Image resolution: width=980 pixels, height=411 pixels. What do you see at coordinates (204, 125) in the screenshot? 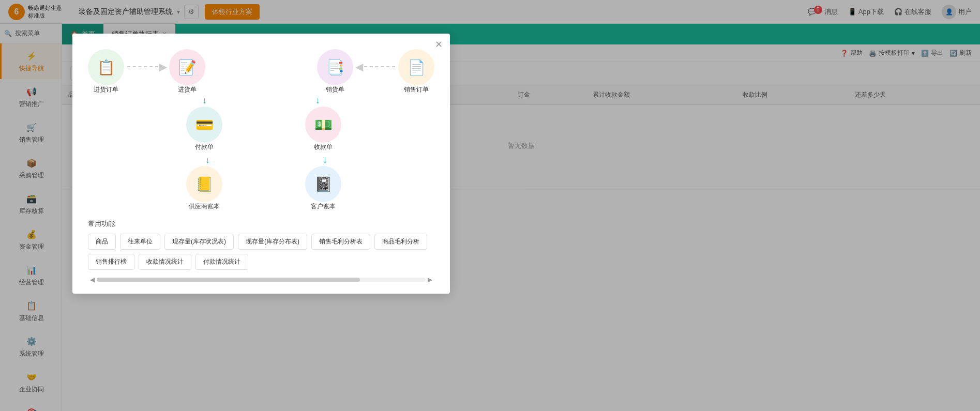
I see `payment-bill-icon: 💳` at bounding box center [204, 125].